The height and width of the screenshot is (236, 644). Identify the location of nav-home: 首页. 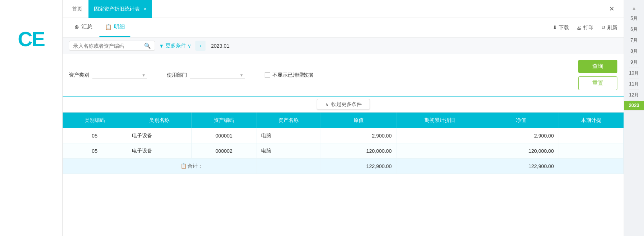
(77, 9).